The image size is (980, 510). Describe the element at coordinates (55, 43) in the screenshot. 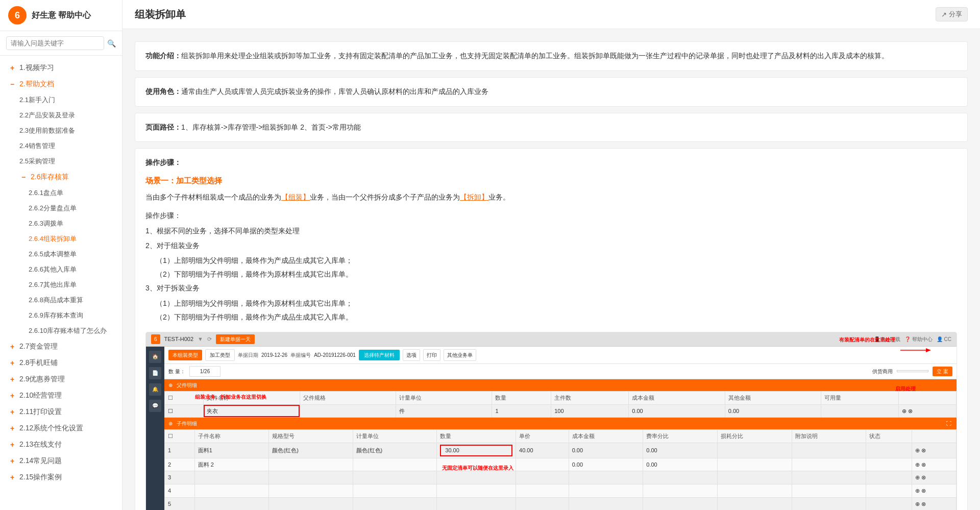

I see `search-input` at that location.